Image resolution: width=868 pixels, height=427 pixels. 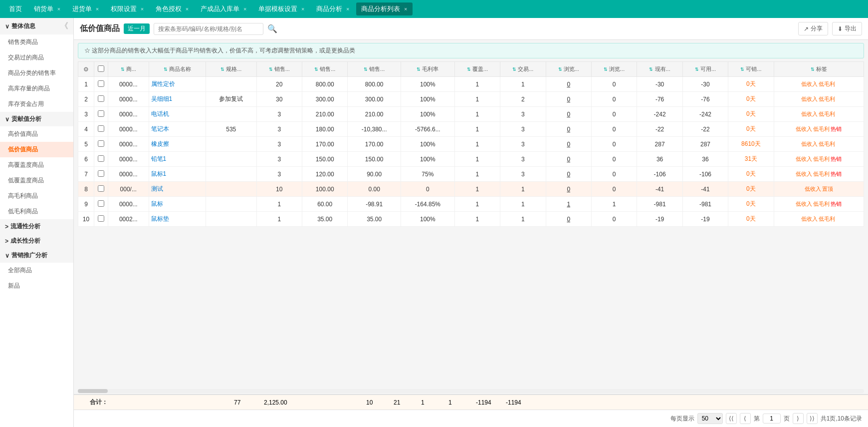 I want to click on sidebar-group-contribution: ∨ 贡献值分析, so click(x=37, y=119).